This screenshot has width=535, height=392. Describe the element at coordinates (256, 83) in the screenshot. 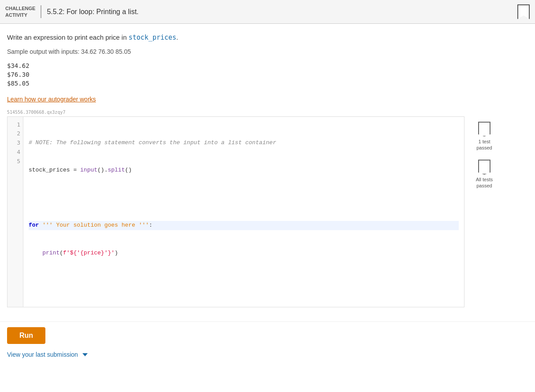

I see `output-line-3: $85.05` at that location.